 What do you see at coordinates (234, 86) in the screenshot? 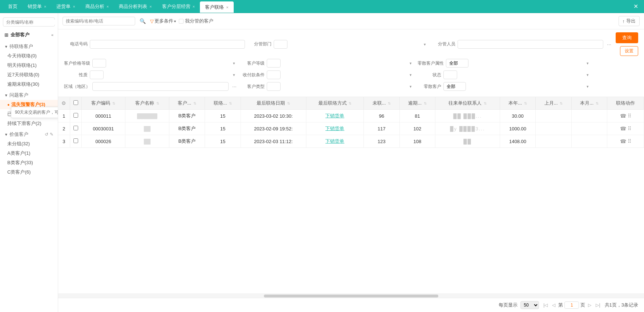
I see `region-more-btn: ···` at bounding box center [234, 86].